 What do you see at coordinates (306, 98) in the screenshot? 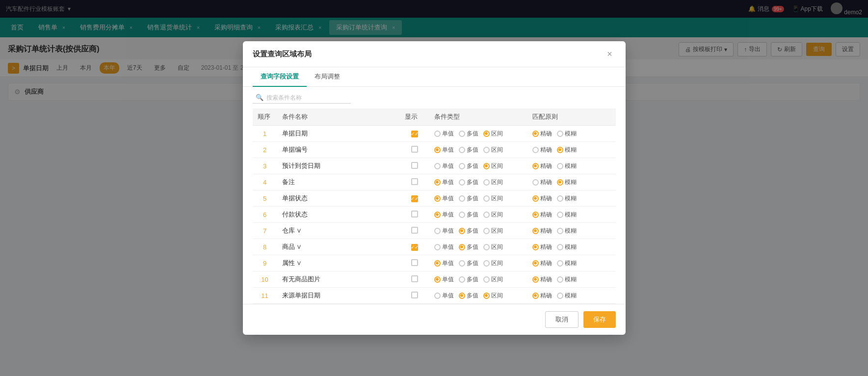
I see `search-input` at bounding box center [306, 98].